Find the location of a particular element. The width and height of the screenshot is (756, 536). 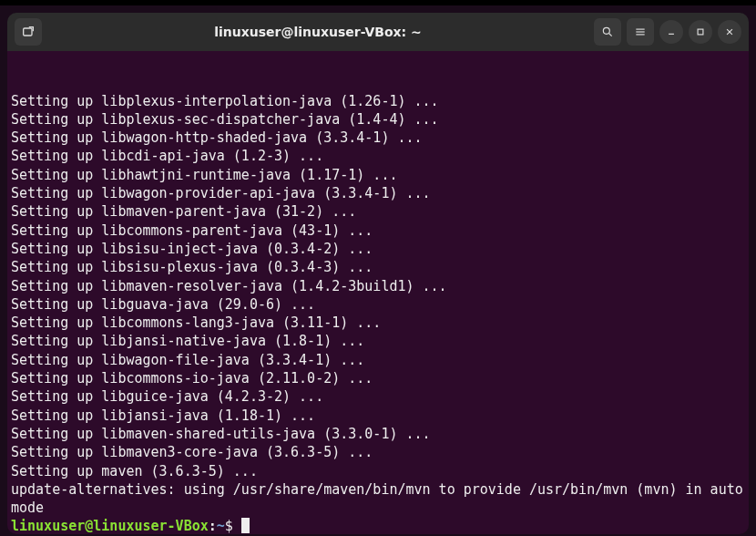

terminal-line: Setting up libmaven-shared-utils-java (3… is located at coordinates (378, 434).